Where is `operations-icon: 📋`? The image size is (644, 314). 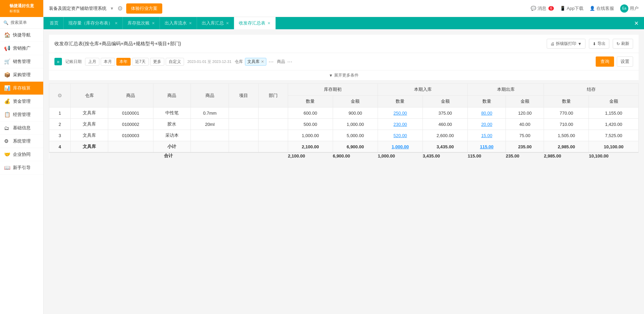
operations-icon: 📋 is located at coordinates (7, 115).